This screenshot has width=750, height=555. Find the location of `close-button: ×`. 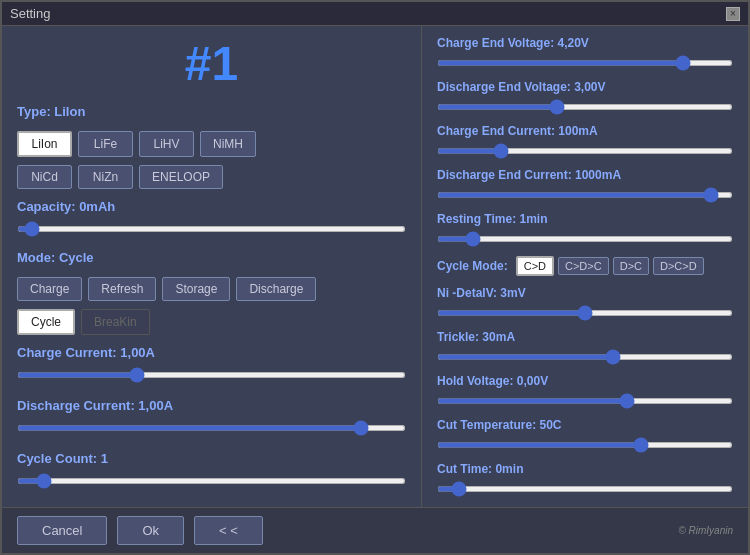

close-button: × is located at coordinates (733, 14).